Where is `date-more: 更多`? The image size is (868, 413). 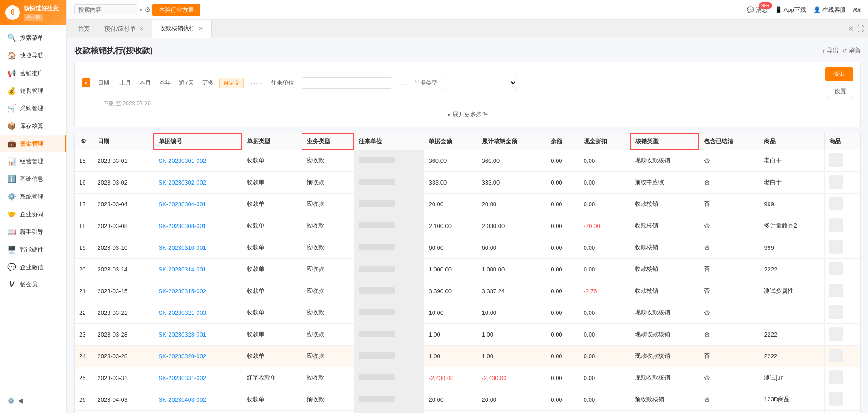 date-more: 更多 is located at coordinates (208, 83).